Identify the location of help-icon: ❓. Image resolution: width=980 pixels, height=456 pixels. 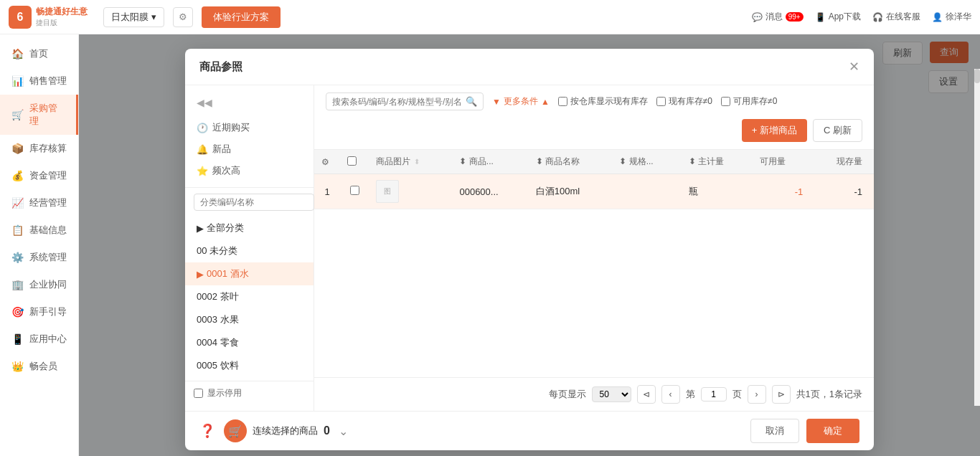
(207, 431).